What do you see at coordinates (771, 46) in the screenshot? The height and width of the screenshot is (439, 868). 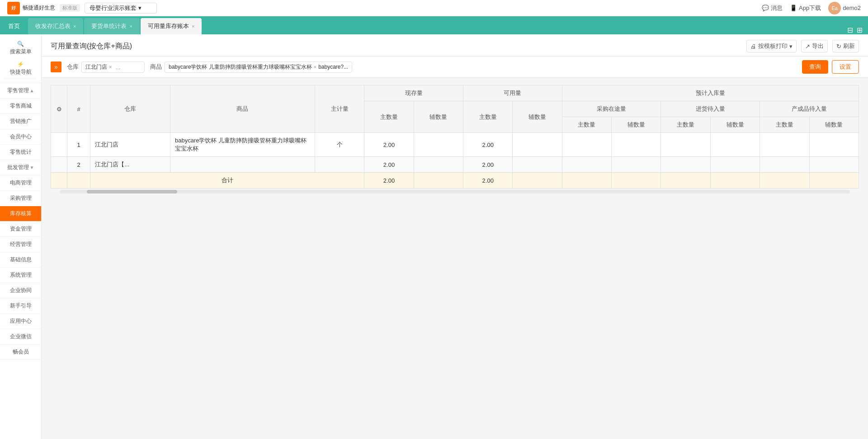 I see `print-button: 🖨 按模板打印 ▾` at bounding box center [771, 46].